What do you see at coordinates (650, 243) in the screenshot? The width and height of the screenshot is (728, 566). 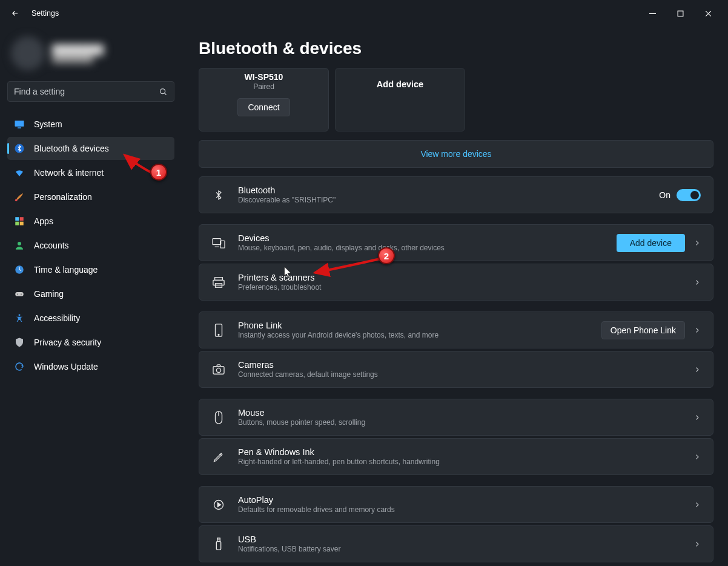 I see `add-device-button: Add device` at bounding box center [650, 243].